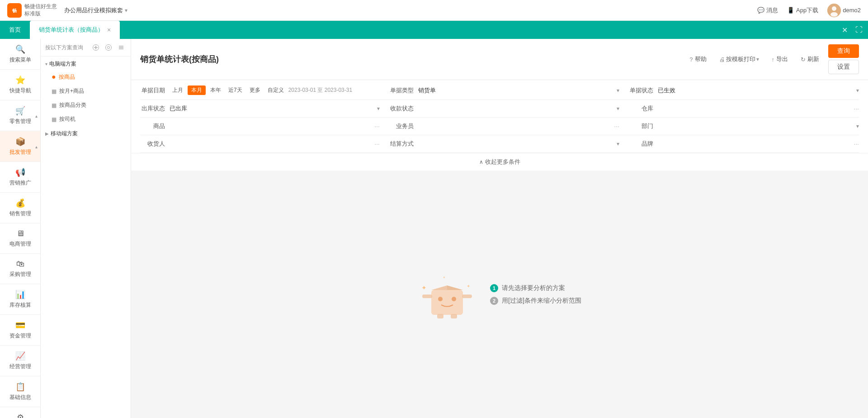  I want to click on star-icon: ⭐, so click(20, 80).